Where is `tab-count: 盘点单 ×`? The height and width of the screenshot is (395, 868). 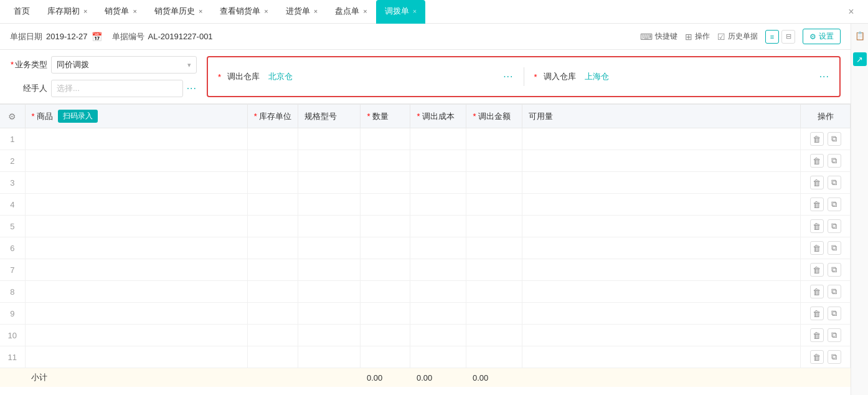
tab-count: 盘点单 × is located at coordinates (351, 12).